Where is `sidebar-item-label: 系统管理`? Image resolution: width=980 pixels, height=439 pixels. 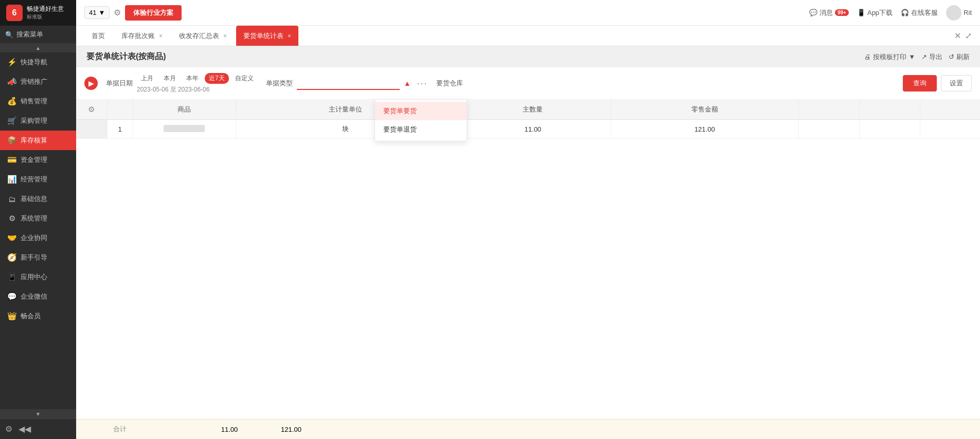 sidebar-item-label: 系统管理 is located at coordinates (34, 218).